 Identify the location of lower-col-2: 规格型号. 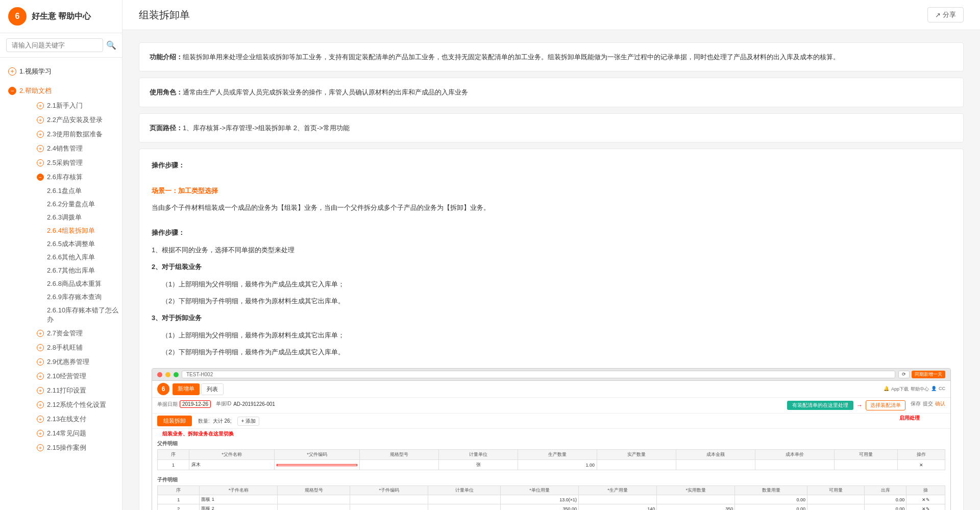
(314, 491).